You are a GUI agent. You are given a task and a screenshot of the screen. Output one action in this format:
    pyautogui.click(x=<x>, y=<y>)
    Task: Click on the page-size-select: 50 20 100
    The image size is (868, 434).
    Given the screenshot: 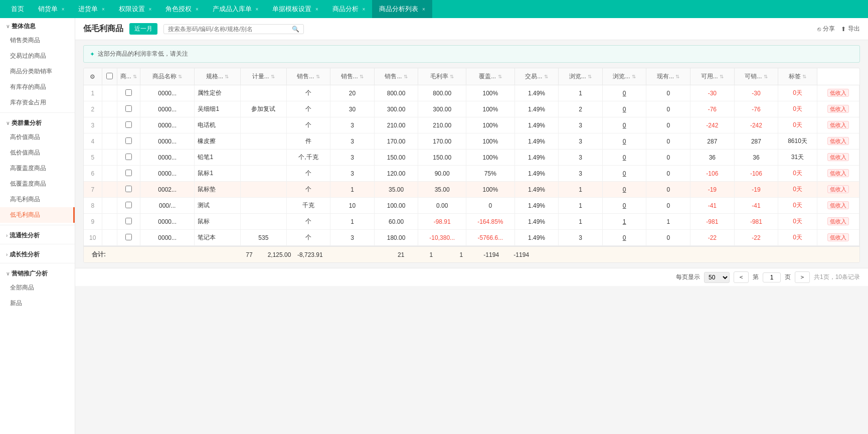 What is the action you would take?
    pyautogui.click(x=717, y=277)
    